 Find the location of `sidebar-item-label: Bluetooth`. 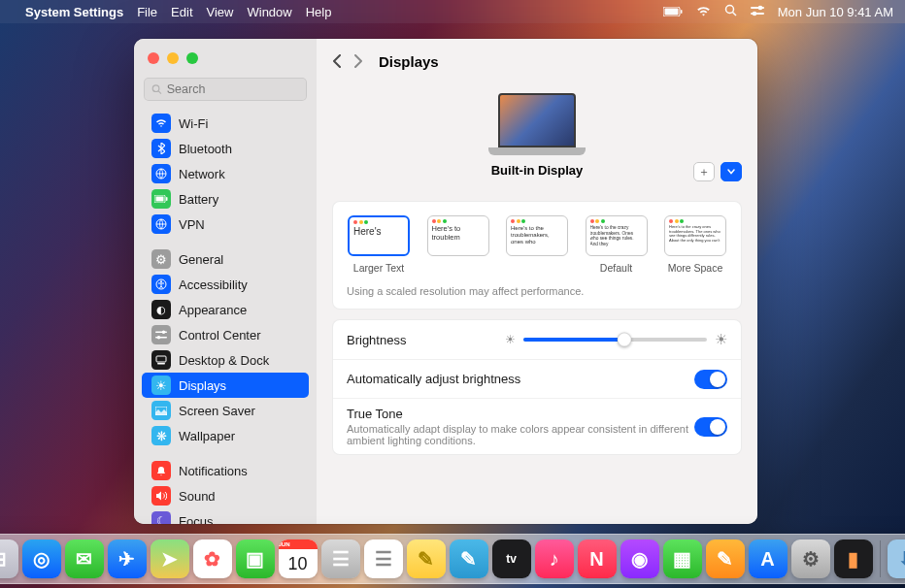

sidebar-item-label: Bluetooth is located at coordinates (206, 149).